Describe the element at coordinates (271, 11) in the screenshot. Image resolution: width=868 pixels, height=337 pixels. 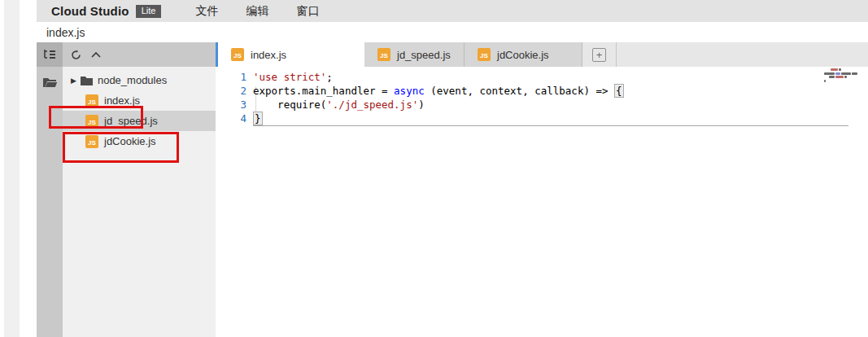
I see `menu-list: 文件 编辑 窗口` at that location.